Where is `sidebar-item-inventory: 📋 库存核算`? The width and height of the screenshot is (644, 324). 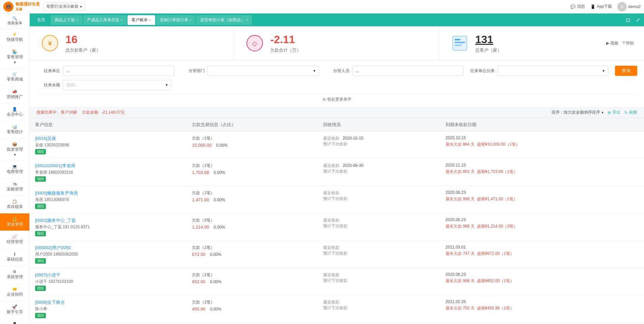 sidebar-item-inventory: 📋 库存核算 is located at coordinates (15, 205).